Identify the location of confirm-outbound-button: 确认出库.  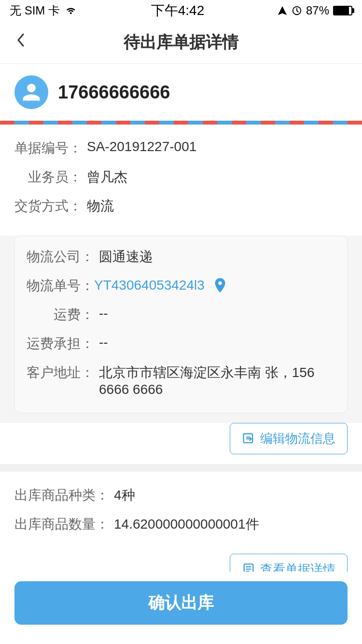
(181, 603).